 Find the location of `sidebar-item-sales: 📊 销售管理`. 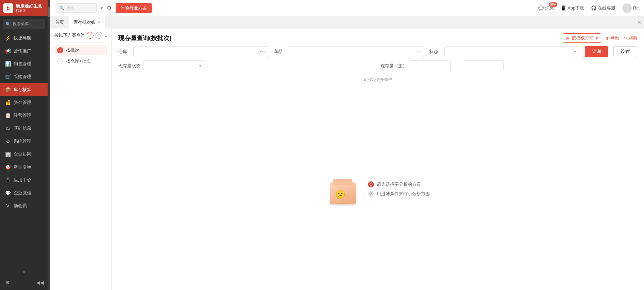

sidebar-item-sales: 📊 销售管理 is located at coordinates (24, 64).